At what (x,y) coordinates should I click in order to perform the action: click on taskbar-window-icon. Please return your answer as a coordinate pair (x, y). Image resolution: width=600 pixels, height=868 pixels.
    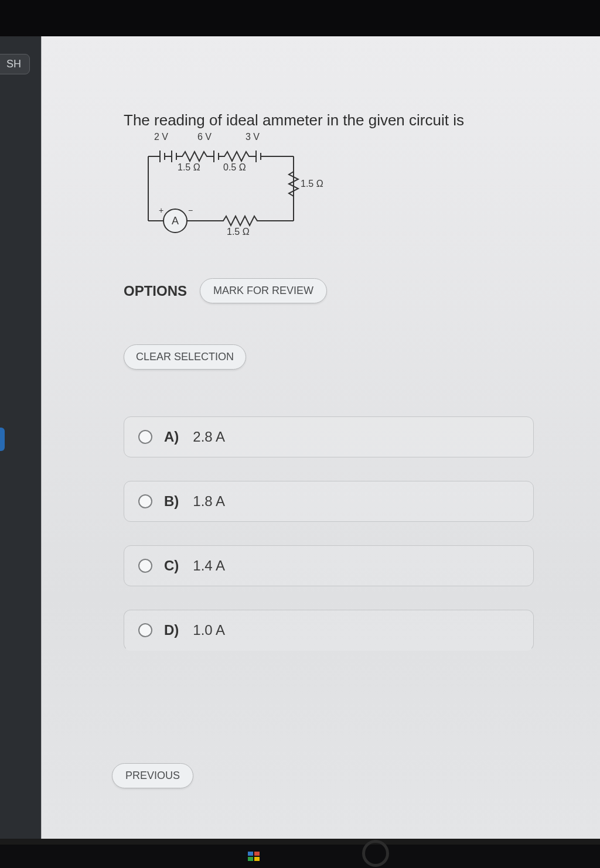
    Looking at the image, I should click on (254, 856).